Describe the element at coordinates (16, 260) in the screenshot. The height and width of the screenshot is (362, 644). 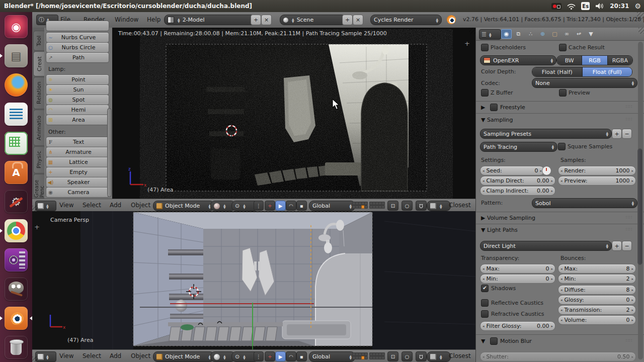
I see `video-editor-icon` at that location.